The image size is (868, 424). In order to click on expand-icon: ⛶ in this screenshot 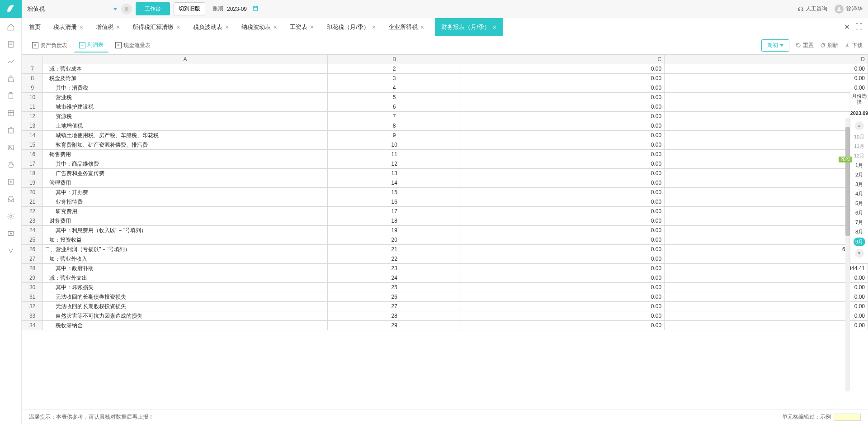, I will do `click(859, 27)`.